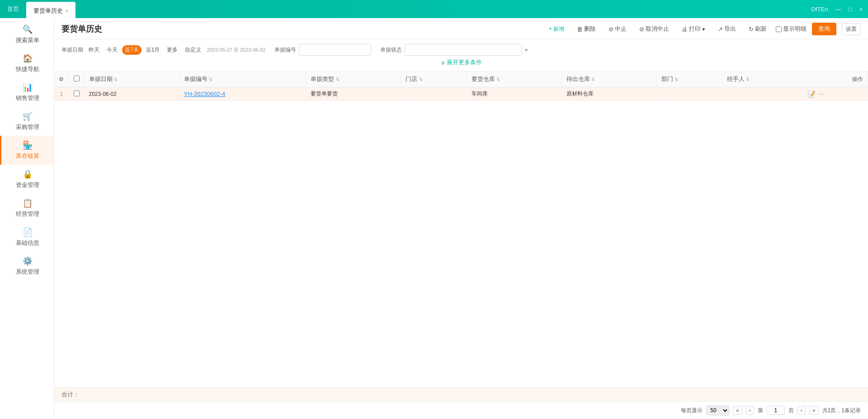 This screenshot has height=419, width=868. What do you see at coordinates (461, 86) in the screenshot?
I see `data-table: ⚙ 单据日期 ⇅ 单据编号 ⇅ 单据类型` at bounding box center [461, 86].